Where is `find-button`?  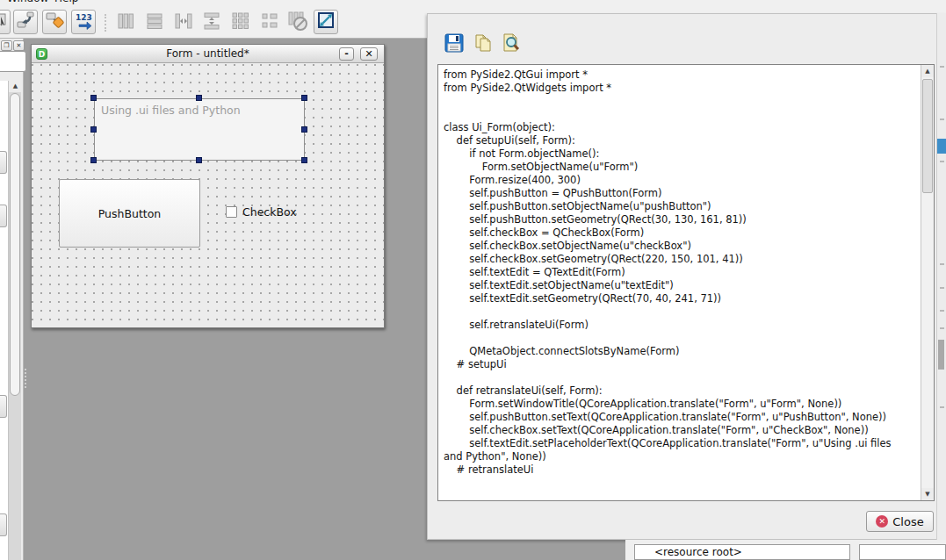
find-button is located at coordinates (512, 44).